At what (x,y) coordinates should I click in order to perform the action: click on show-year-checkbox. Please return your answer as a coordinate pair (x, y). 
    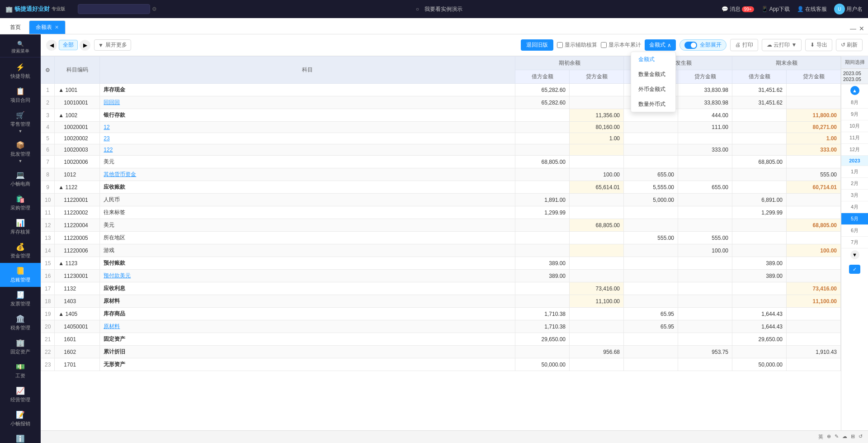
    Looking at the image, I should click on (604, 45).